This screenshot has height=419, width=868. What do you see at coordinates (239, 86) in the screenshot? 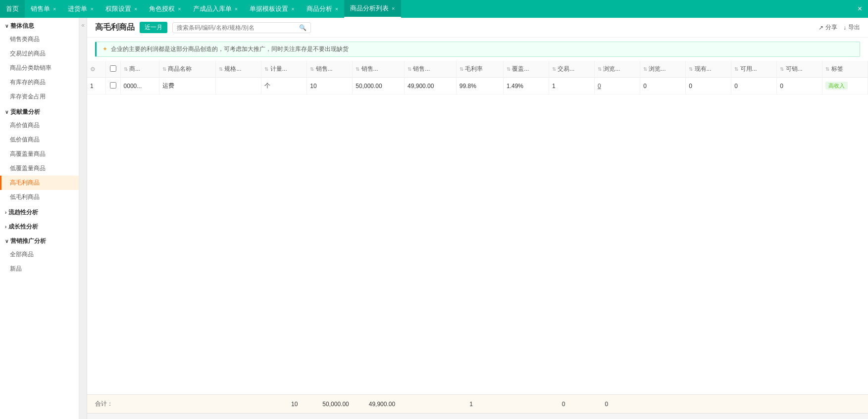
I see `cell-spec` at bounding box center [239, 86].